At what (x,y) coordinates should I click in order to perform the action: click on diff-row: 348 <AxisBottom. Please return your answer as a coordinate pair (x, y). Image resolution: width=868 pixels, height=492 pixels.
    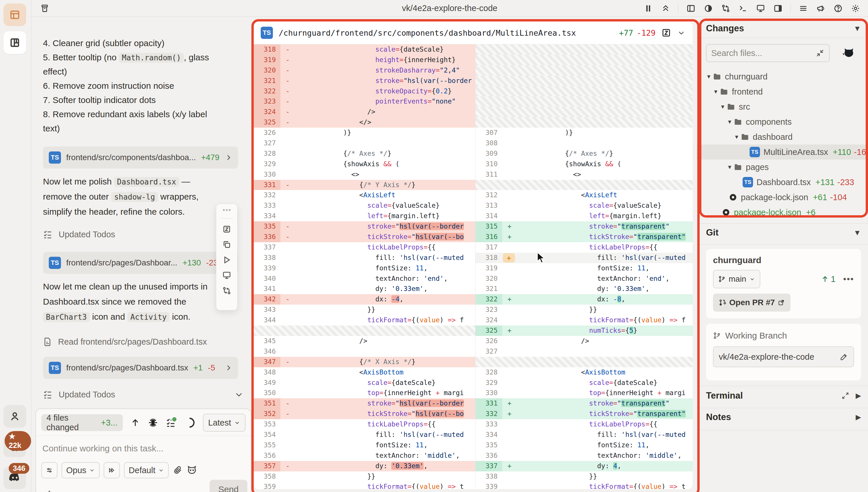
    Looking at the image, I should click on (365, 372).